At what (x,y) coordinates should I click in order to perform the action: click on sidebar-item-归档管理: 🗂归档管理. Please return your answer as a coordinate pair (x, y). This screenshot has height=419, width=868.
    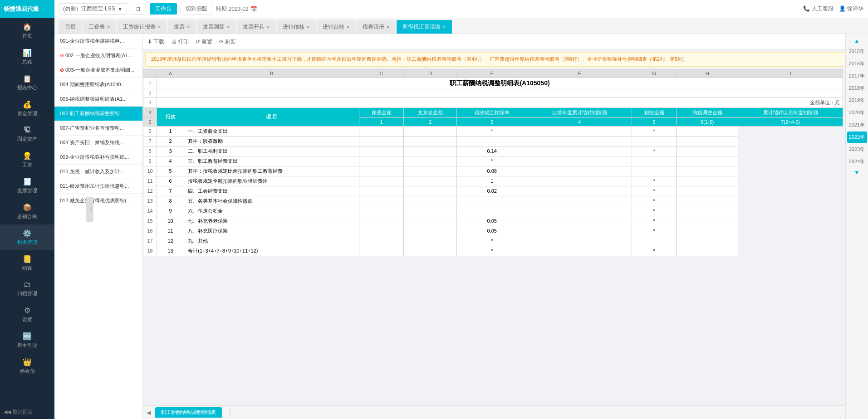
    Looking at the image, I should click on (27, 289).